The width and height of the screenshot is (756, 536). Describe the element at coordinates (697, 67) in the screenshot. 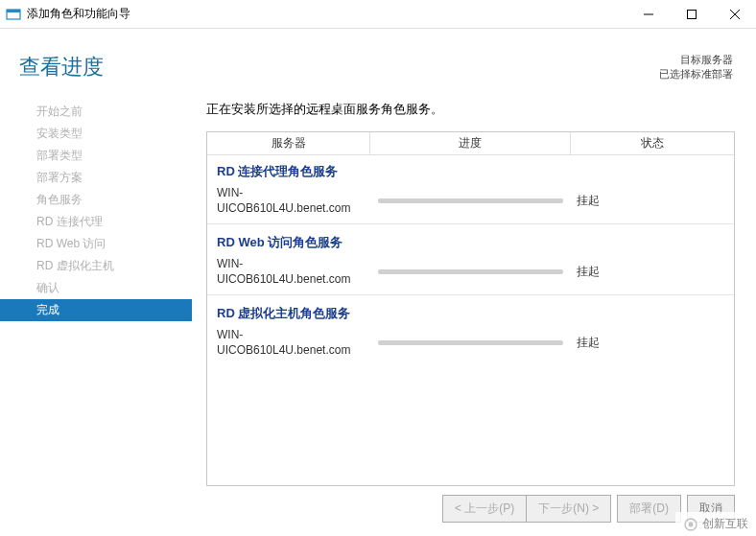

I see `target-info: 目标服务器 已选择标准部署` at that location.